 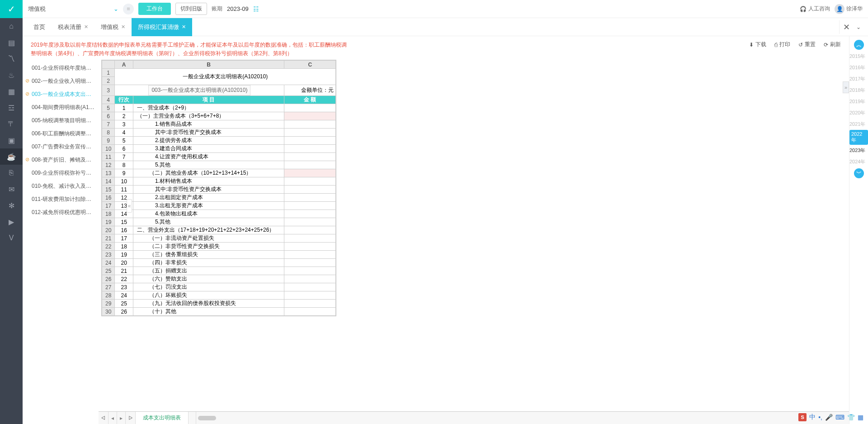 What do you see at coordinates (61, 81) in the screenshot?
I see `form-list-item: ⊘002-一般企业收入明细表(A...` at bounding box center [61, 81].